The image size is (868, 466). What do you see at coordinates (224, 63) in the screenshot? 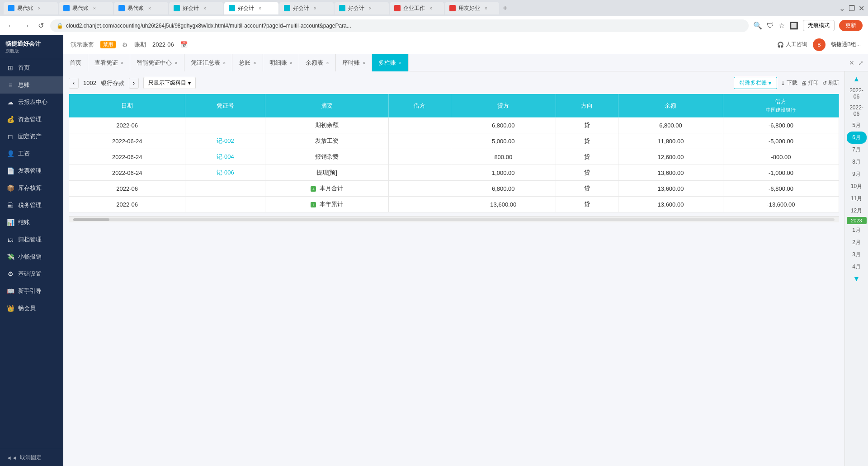
I see `tab-close-summary: ×` at bounding box center [224, 63].